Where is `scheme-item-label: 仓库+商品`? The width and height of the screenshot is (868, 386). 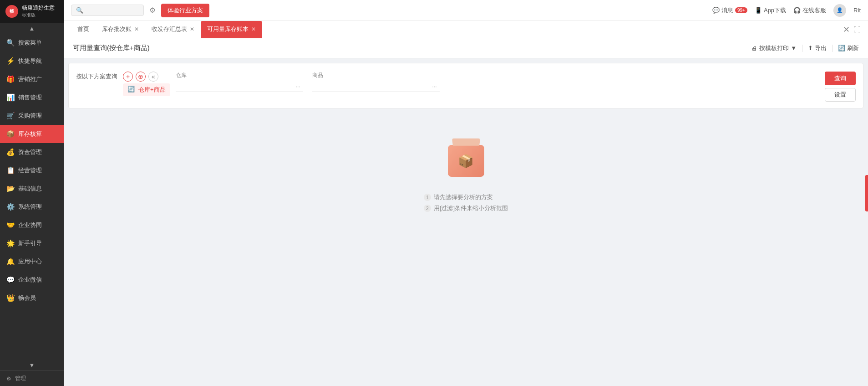
scheme-item-label: 仓库+商品 is located at coordinates (152, 90).